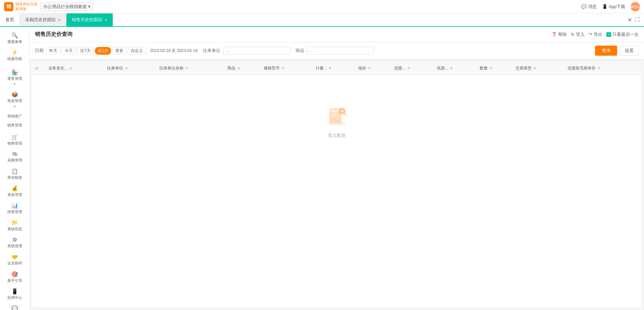 This screenshot has width=644, height=310. Describe the element at coordinates (67, 7) in the screenshot. I see `app-selector: 办公用品行业模拟账套 ▾` at that location.